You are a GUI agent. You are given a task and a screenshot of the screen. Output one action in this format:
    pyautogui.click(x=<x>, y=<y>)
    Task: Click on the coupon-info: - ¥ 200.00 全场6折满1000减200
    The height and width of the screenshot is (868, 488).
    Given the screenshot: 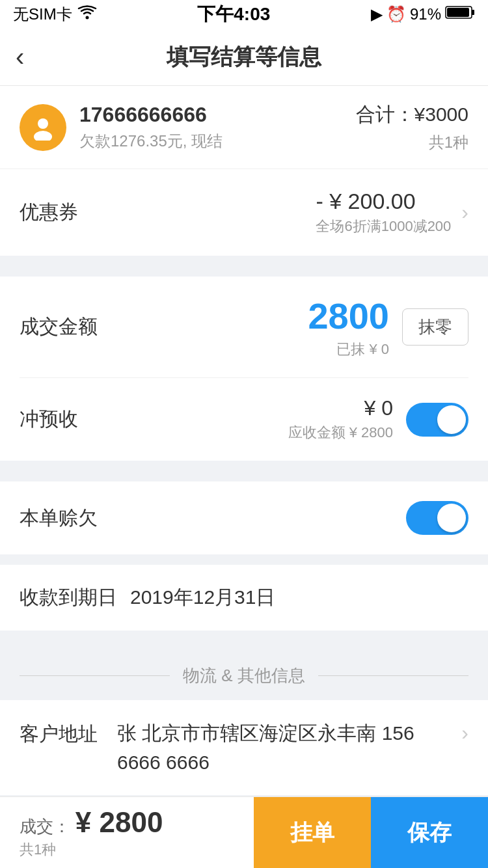 What is the action you would take?
    pyautogui.click(x=383, y=212)
    